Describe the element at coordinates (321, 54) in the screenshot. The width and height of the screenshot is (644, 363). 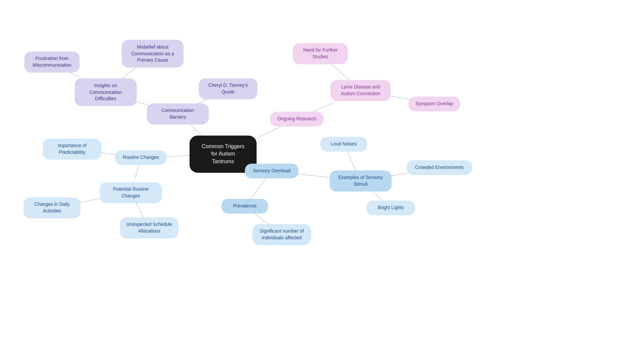
I see `node-needStudies: Need for Further Studies` at that location.